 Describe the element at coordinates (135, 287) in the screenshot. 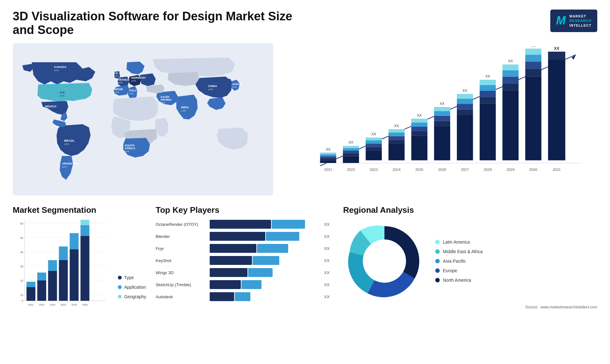

I see `application-label: Application` at that location.